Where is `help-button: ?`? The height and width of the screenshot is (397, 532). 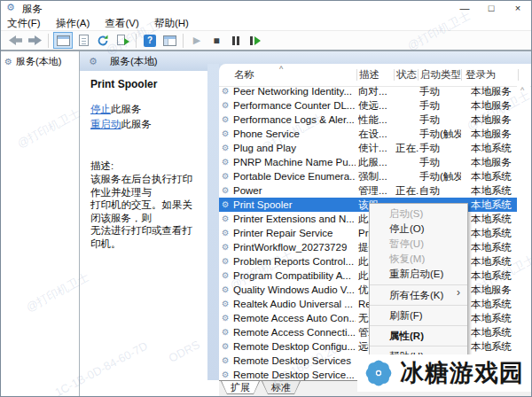
help-button: ? is located at coordinates (150, 41).